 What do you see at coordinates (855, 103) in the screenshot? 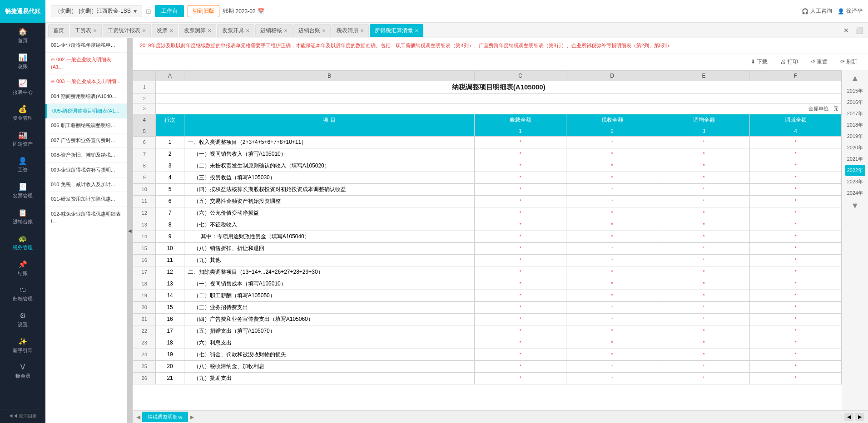
I see `year-btn-2016年: 2016年` at bounding box center [855, 103].